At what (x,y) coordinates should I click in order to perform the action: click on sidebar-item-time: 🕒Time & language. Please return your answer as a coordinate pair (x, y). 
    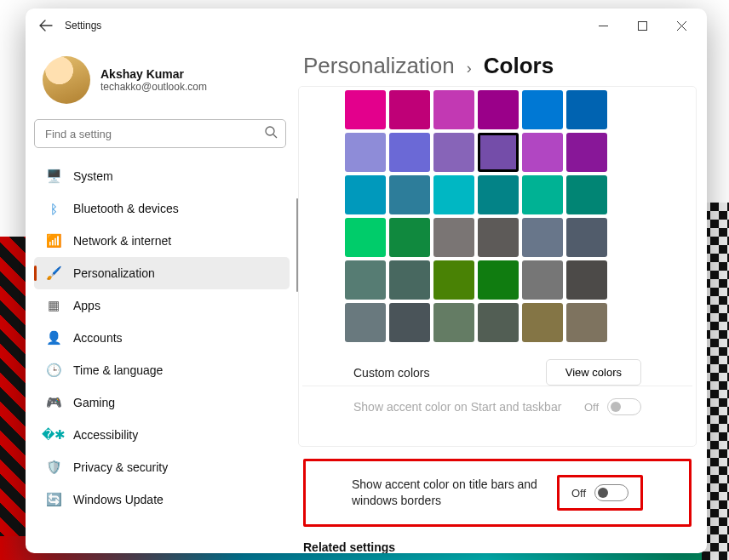
    Looking at the image, I should click on (162, 370).